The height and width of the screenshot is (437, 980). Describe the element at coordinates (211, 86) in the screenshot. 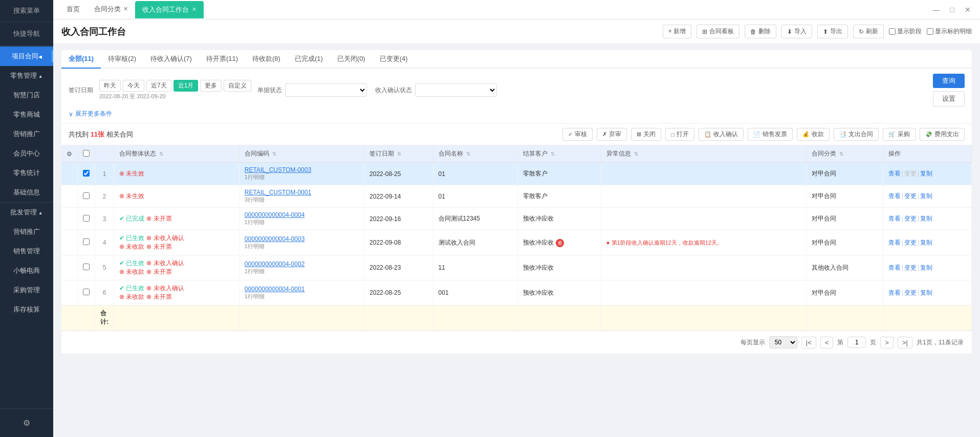

I see `date-btn-more: 更多` at that location.